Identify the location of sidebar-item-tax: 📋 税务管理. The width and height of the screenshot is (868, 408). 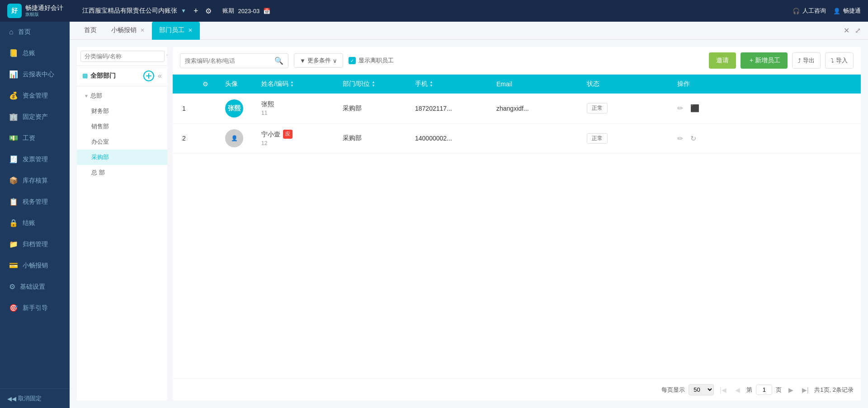
(35, 202).